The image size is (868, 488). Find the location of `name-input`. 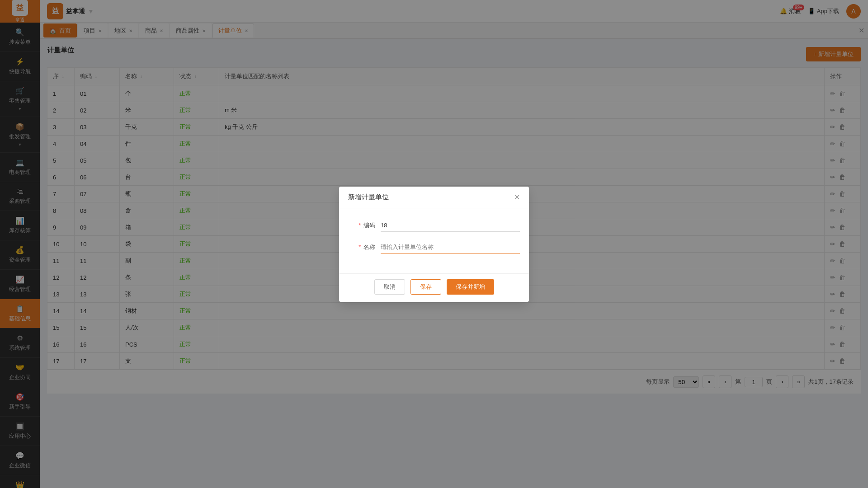

name-input is located at coordinates (450, 247).